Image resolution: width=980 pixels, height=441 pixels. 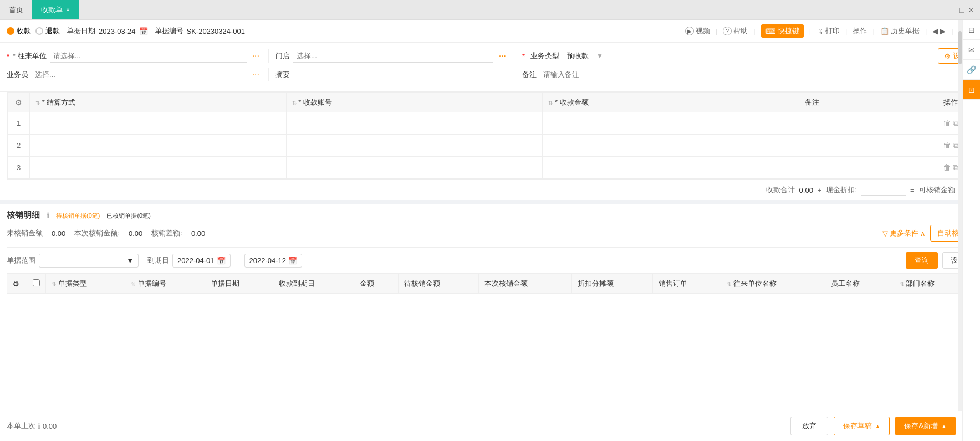 I want to click on right-email-icon: ✉, so click(x=972, y=50).